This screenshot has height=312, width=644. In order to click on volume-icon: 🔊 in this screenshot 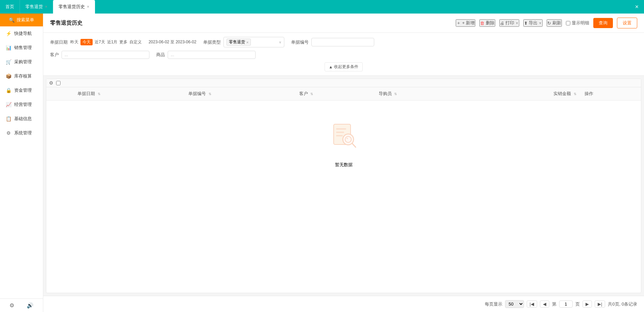, I will do `click(30, 305)`.